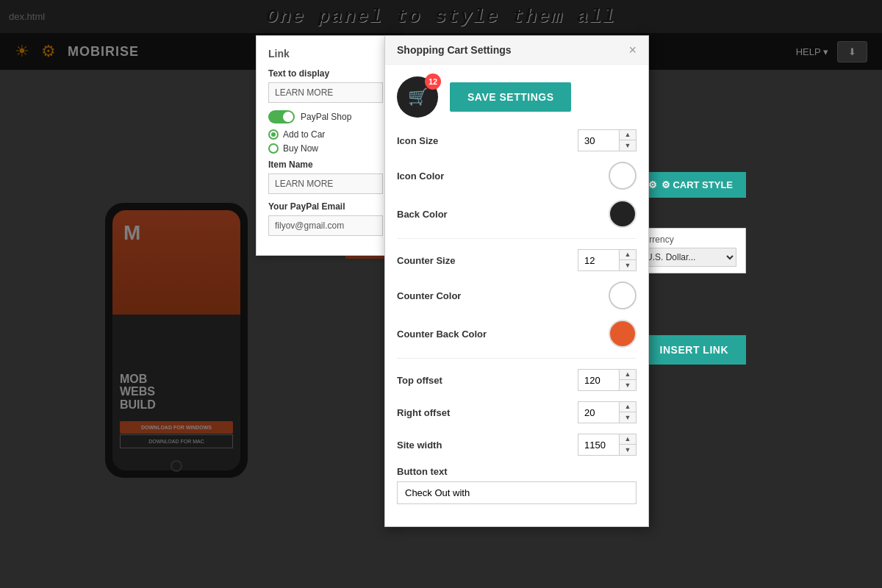 The width and height of the screenshot is (882, 588). I want to click on dialog-close-button: ×, so click(632, 50).